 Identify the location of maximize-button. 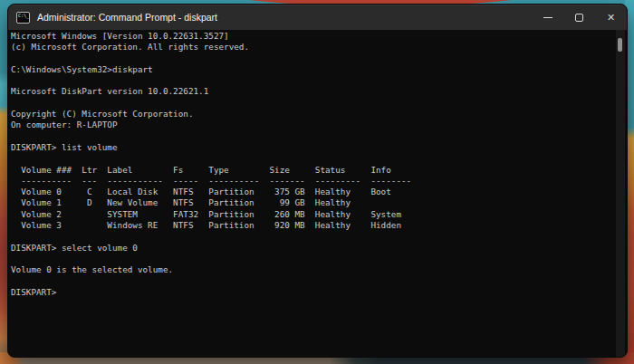
(580, 17).